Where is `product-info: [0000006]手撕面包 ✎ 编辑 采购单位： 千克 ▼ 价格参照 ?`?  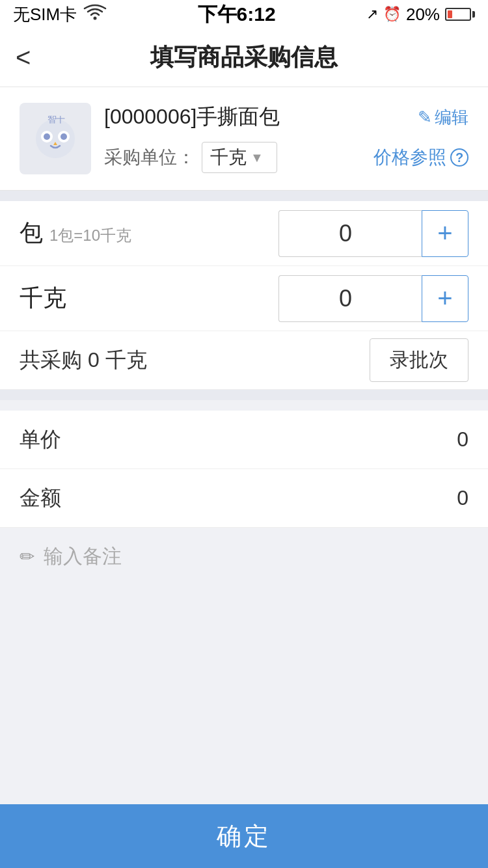
product-info: [0000006]手撕面包 ✎ 编辑 采购单位： 千克 ▼ 价格参照 ? is located at coordinates (286, 138).